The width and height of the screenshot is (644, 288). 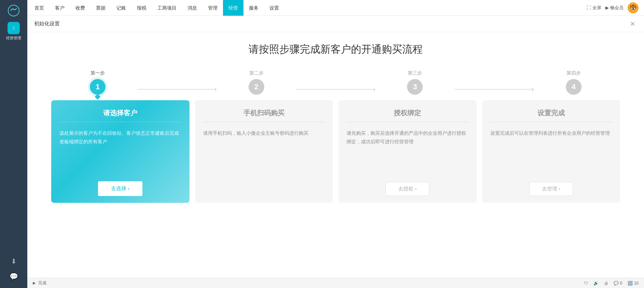 What do you see at coordinates (336, 81) in the screenshot?
I see `connector-2-3: ›` at bounding box center [336, 81].